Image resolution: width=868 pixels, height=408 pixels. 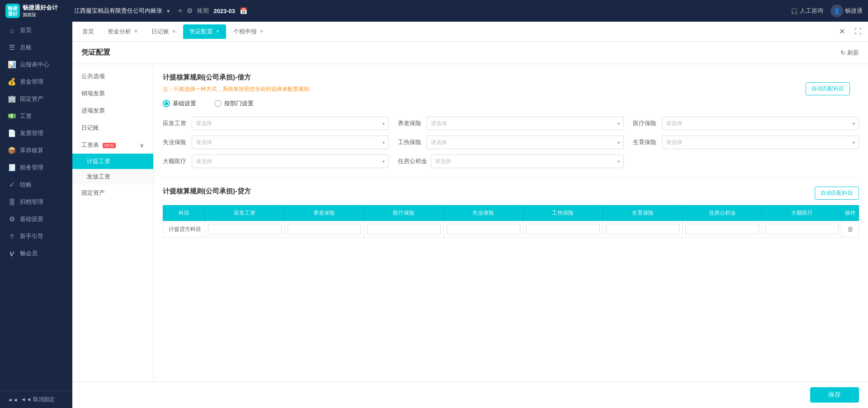 I want to click on ledger-icon: ☰, so click(x=12, y=47).